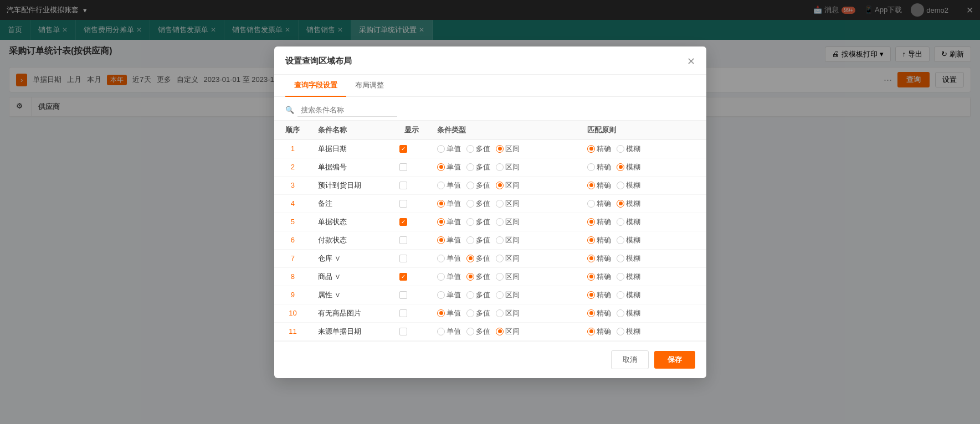  Describe the element at coordinates (293, 240) in the screenshot. I see `row-seq: 6` at that location.